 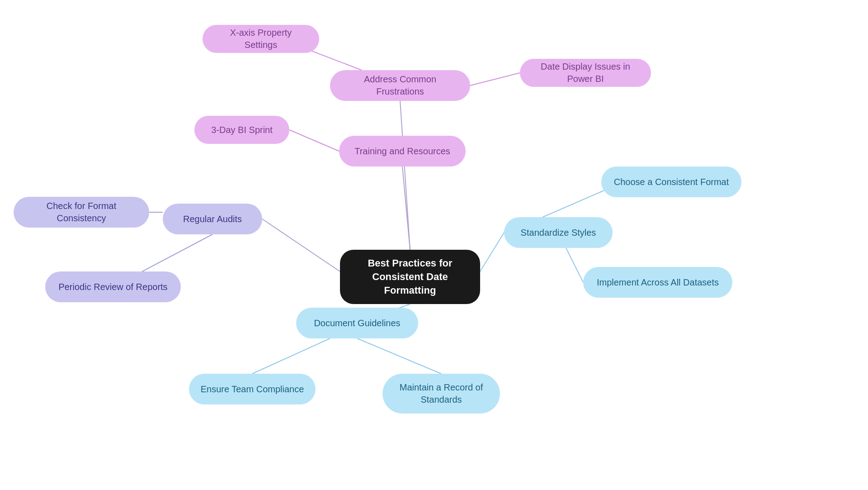 What do you see at coordinates (402, 151) in the screenshot?
I see `training-label: Training and Resources` at bounding box center [402, 151].